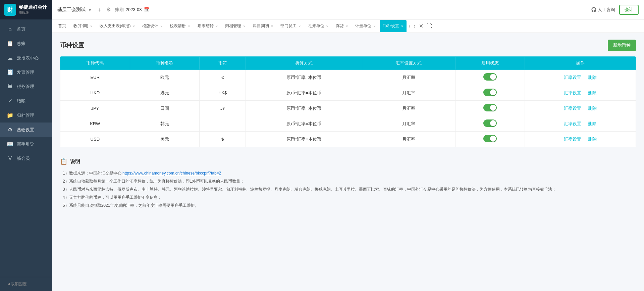 This screenshot has width=644, height=291. Describe the element at coordinates (75, 10) in the screenshot. I see `company-selector: 基层工会测试 ▼` at that location.